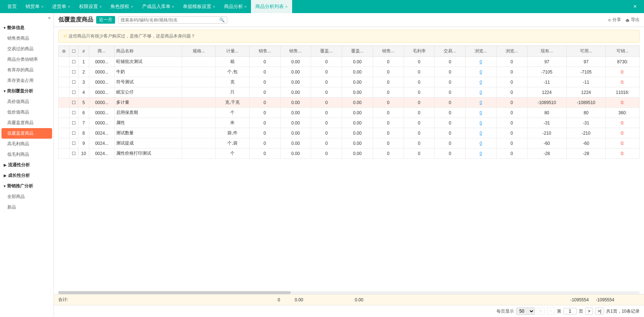 The height and width of the screenshot is (317, 644). I want to click on nav-close-sales: ×, so click(42, 7).